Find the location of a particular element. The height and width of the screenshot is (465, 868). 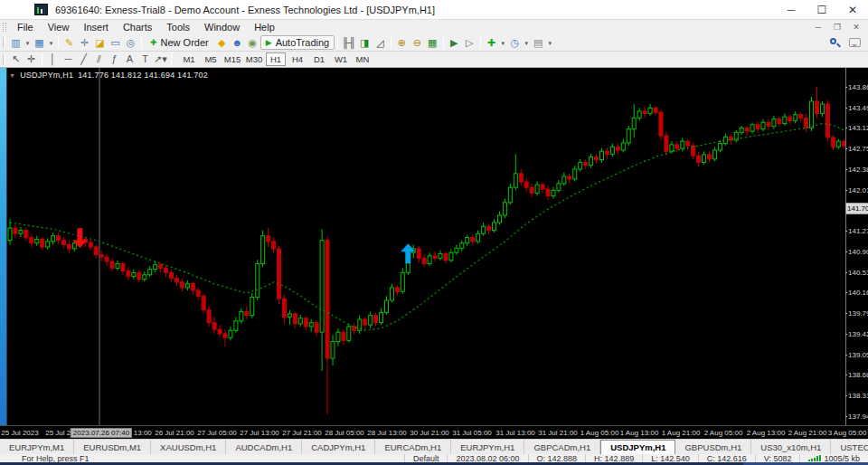

new-chart-dropdown-icon: ▾ is located at coordinates (27, 43).